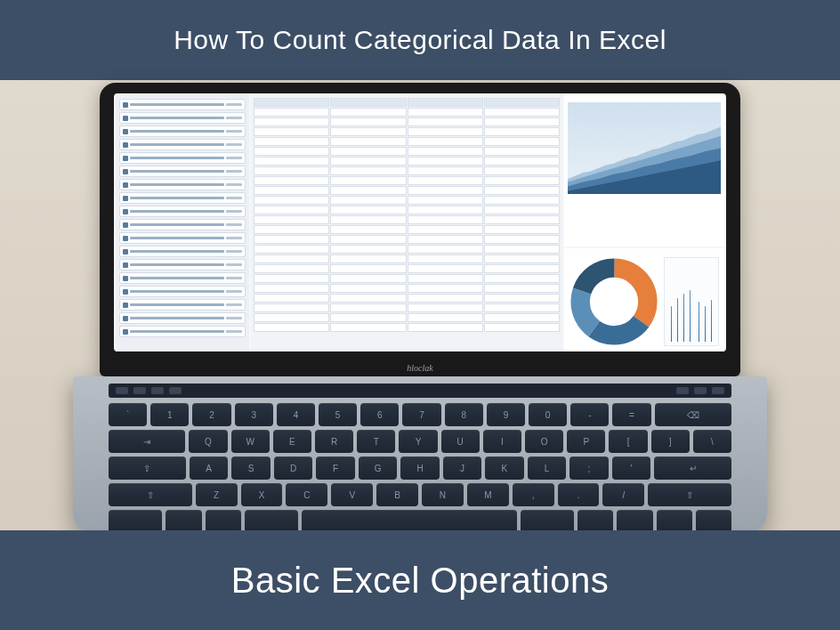 The width and height of the screenshot is (840, 630). Describe the element at coordinates (545, 441) in the screenshot. I see `key: O` at that location.